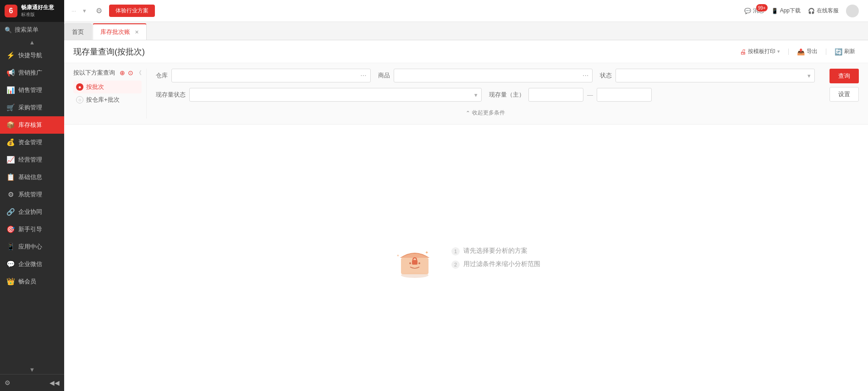 This screenshot has width=868, height=391. Describe the element at coordinates (107, 73) in the screenshot. I see `filter-schemes-header: 按以下方案查询 ⊕ ⊙ 《` at that location.